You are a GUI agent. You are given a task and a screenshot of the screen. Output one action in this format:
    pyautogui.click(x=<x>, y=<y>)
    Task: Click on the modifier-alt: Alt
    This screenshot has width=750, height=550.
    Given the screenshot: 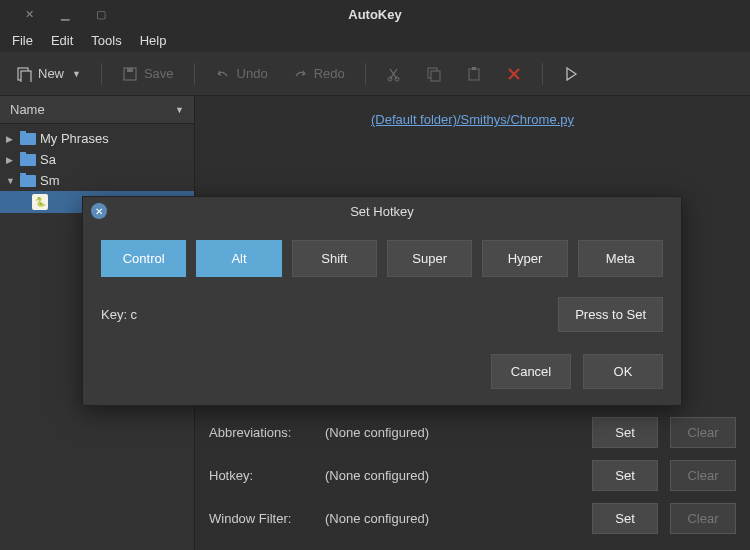 What is the action you would take?
    pyautogui.click(x=238, y=258)
    